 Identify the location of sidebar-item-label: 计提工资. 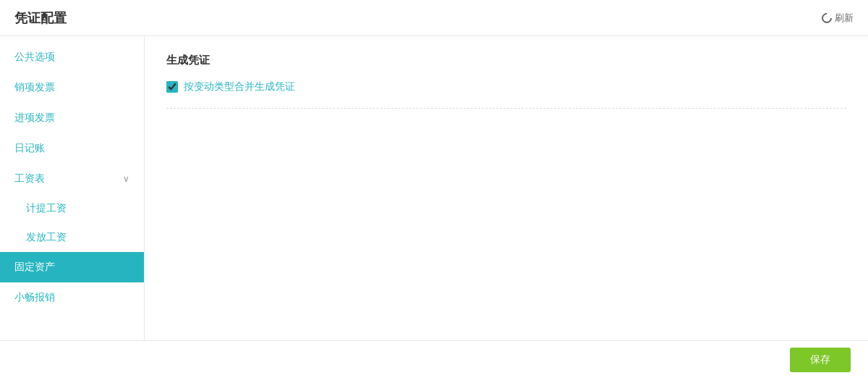
(46, 208).